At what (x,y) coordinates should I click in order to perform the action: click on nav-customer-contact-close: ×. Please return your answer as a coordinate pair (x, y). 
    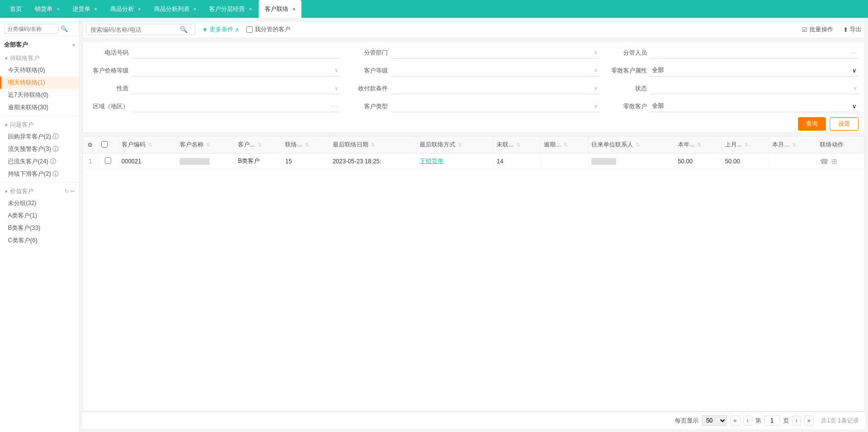
    Looking at the image, I should click on (294, 9).